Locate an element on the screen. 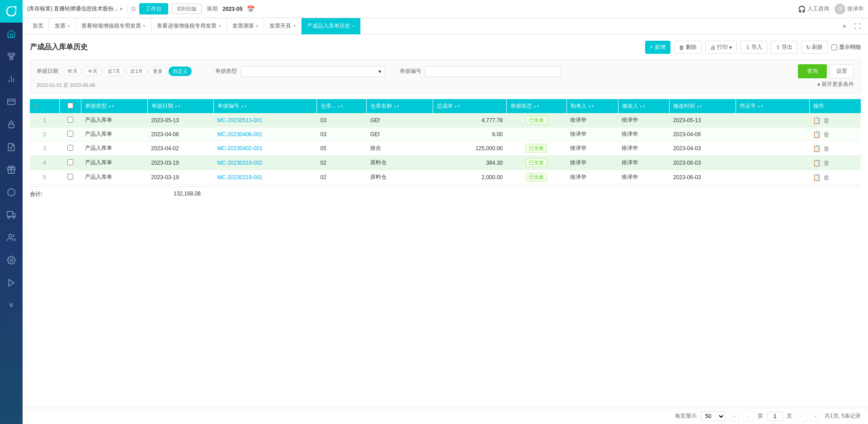 Image resolution: width=868 pixels, height=424 pixels. filter-today: 今天 is located at coordinates (93, 71).